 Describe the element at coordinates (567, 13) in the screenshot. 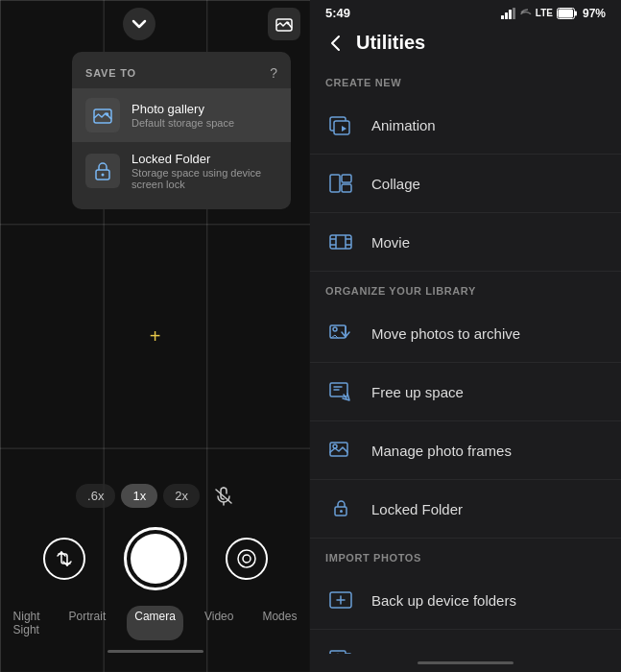

I see `battery-icon` at that location.